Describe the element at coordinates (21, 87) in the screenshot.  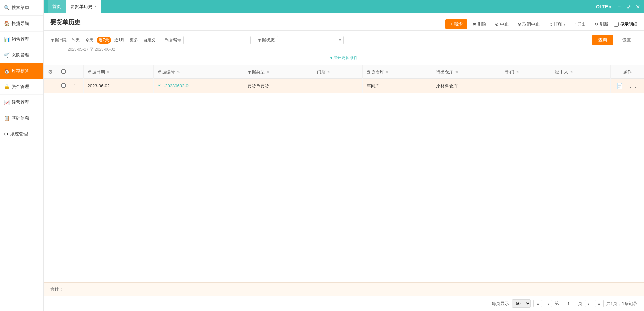
I see `sidebar-item-finance: 🔒 资金管理` at that location.